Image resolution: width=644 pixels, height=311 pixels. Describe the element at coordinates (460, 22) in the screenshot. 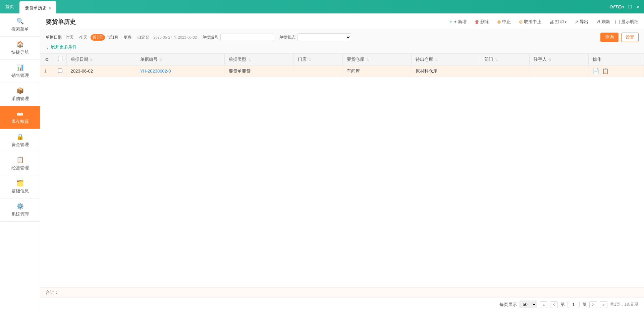

I see `new-label: + 新增` at that location.